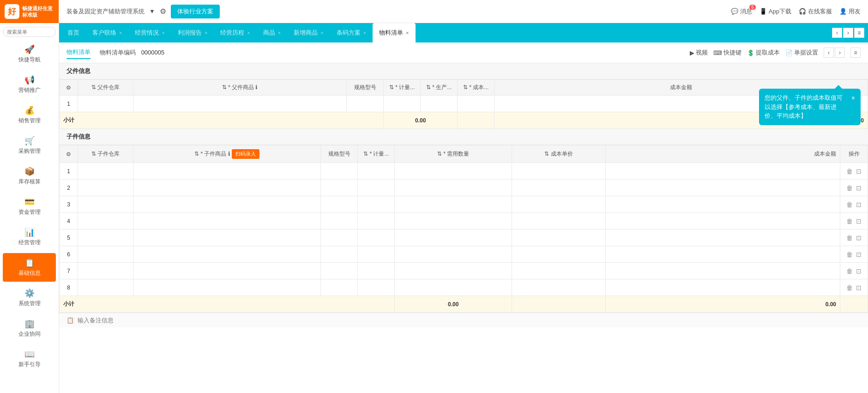 This screenshot has height=393, width=868. Describe the element at coordinates (121, 33) in the screenshot. I see `tab-customer-close: ×` at that location.